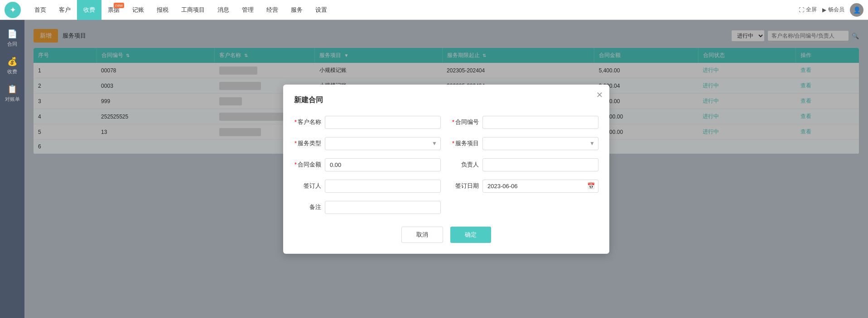 The image size is (868, 318). I want to click on form-field-contract-no: *合同编号, so click(525, 122).